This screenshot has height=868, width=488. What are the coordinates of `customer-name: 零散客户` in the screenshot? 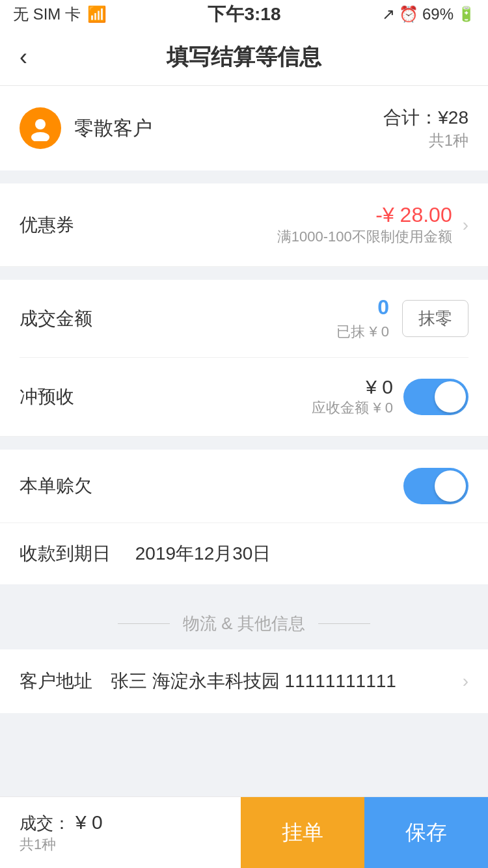 It's located at (113, 129).